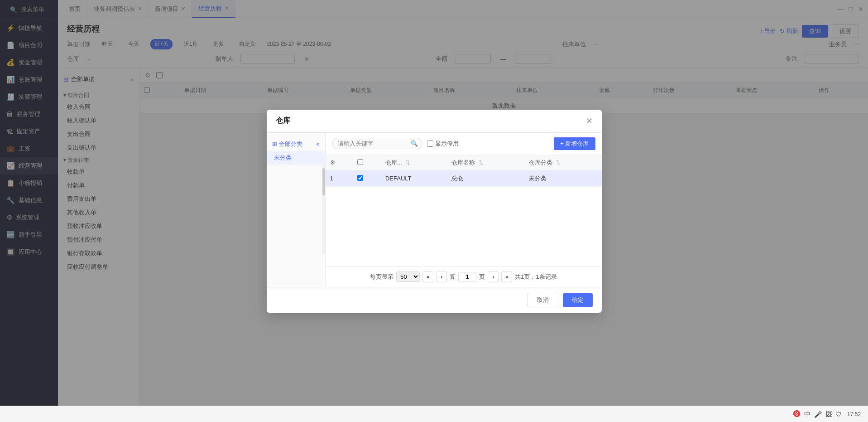 Image resolution: width=868 pixels, height=422 pixels. Describe the element at coordinates (434, 121) in the screenshot. I see `modal-header: 仓库 ✕` at that location.